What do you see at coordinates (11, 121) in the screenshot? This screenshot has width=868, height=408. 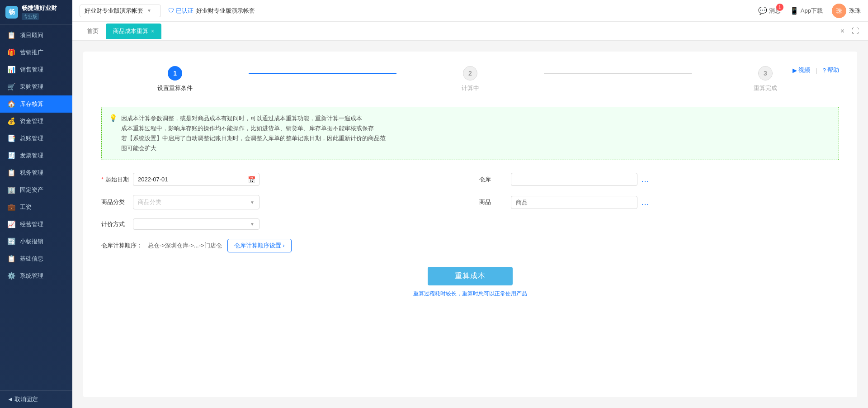 I see `finance-icon: 💰` at bounding box center [11, 121].